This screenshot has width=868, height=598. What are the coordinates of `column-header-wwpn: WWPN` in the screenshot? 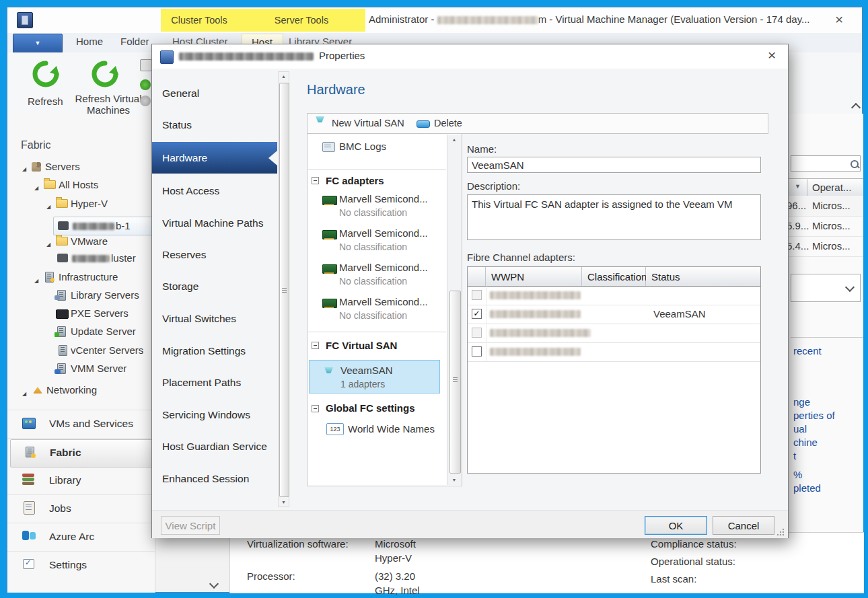 It's located at (534, 276).